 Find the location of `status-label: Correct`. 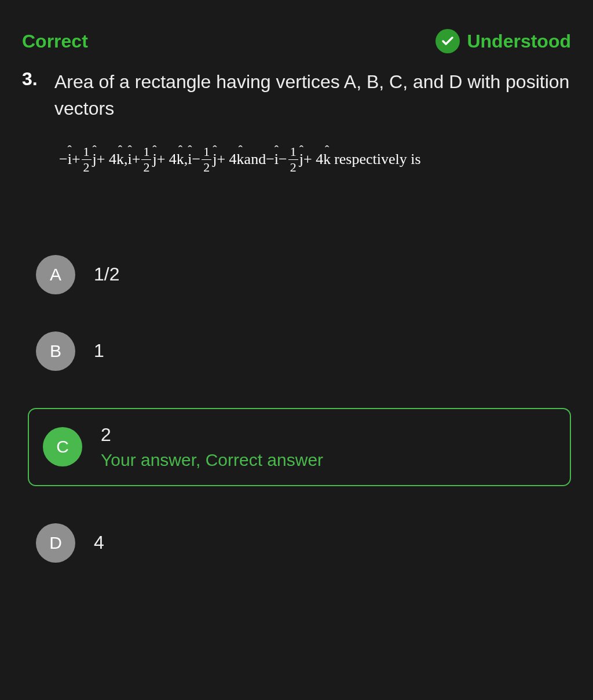

status-label: Correct is located at coordinates (55, 42).